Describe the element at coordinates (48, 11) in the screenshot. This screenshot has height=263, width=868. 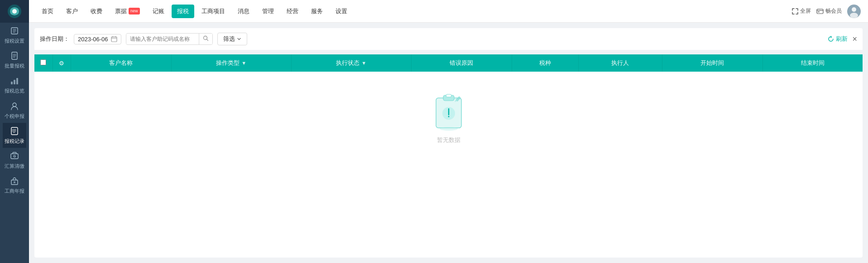
I see `nav-item-home: 首页` at that location.